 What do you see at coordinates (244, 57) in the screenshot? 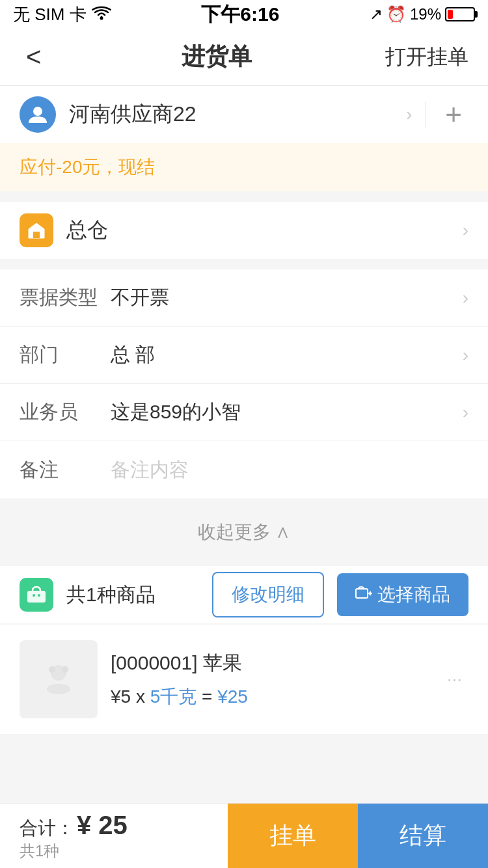
I see `nav-bar: < 进货单 打开挂单` at bounding box center [244, 57].